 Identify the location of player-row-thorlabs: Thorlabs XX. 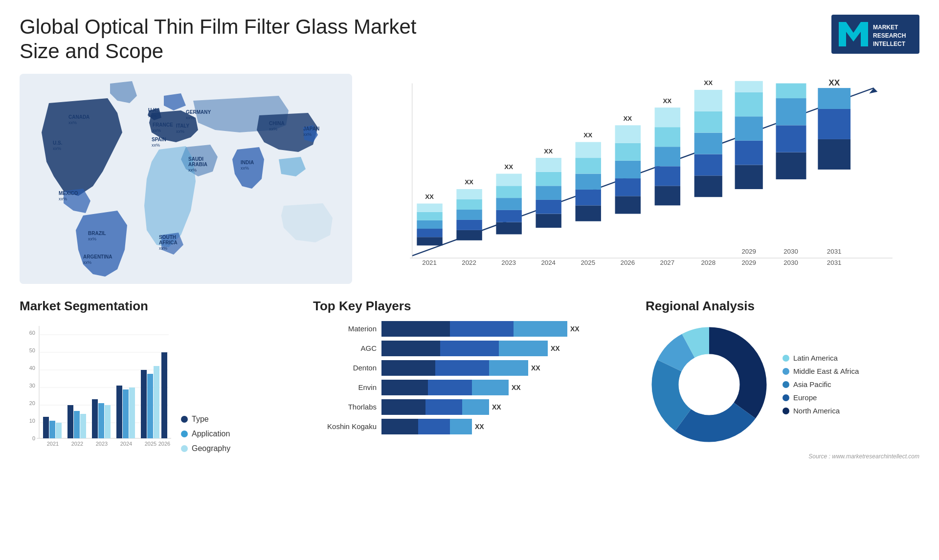
(474, 407).